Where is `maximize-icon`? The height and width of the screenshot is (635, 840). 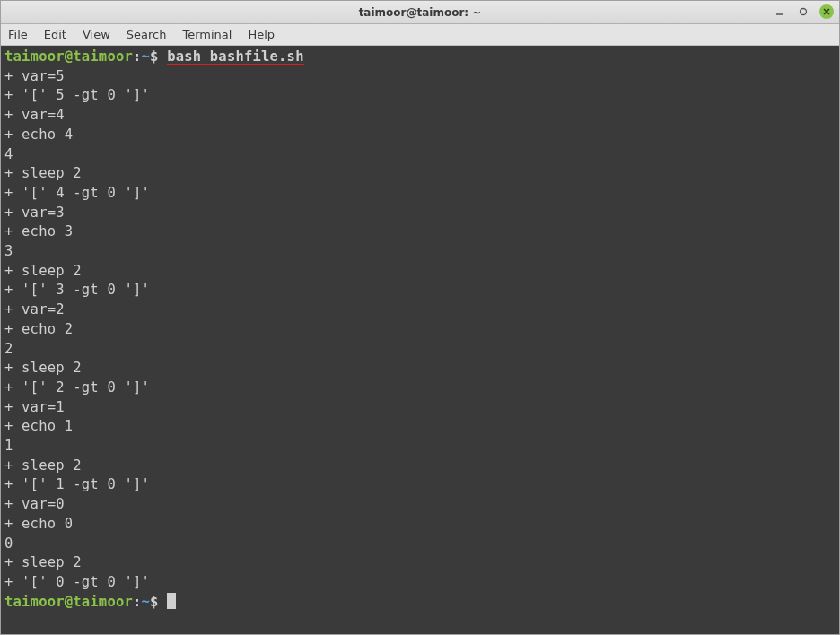 maximize-icon is located at coordinates (803, 12).